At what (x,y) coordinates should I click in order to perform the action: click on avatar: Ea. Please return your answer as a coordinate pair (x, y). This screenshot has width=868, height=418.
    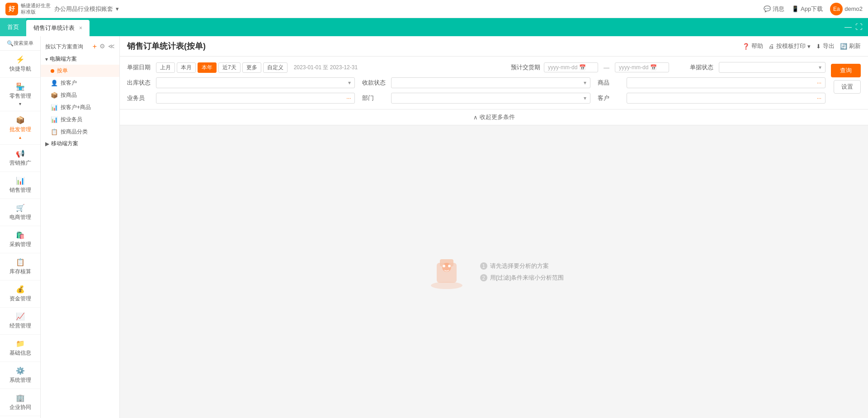
    Looking at the image, I should click on (836, 9).